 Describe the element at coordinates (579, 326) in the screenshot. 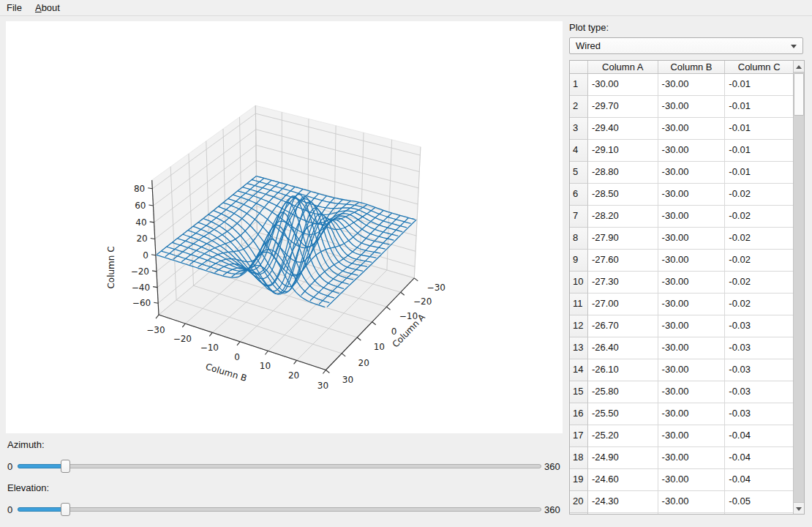

I see `row-number: 12` at that location.